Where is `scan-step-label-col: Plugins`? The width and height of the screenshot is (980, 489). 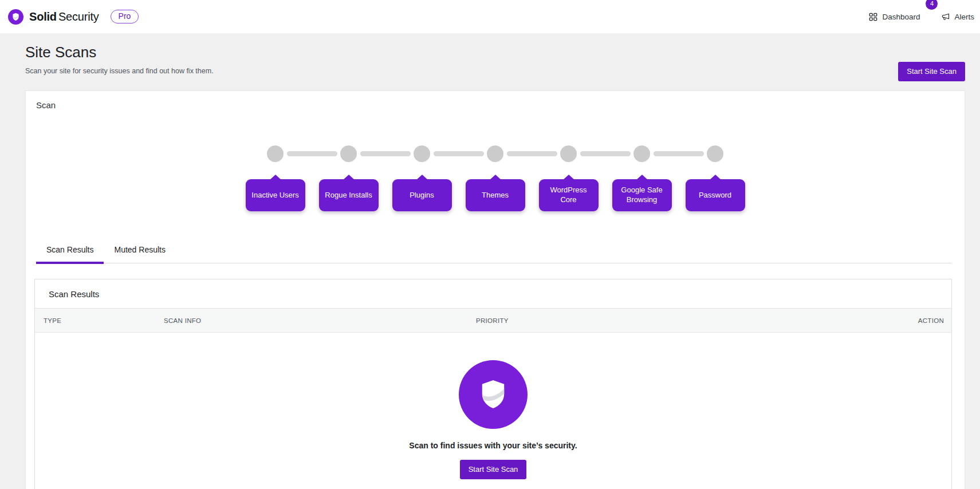 scan-step-label-col: Plugins is located at coordinates (422, 195).